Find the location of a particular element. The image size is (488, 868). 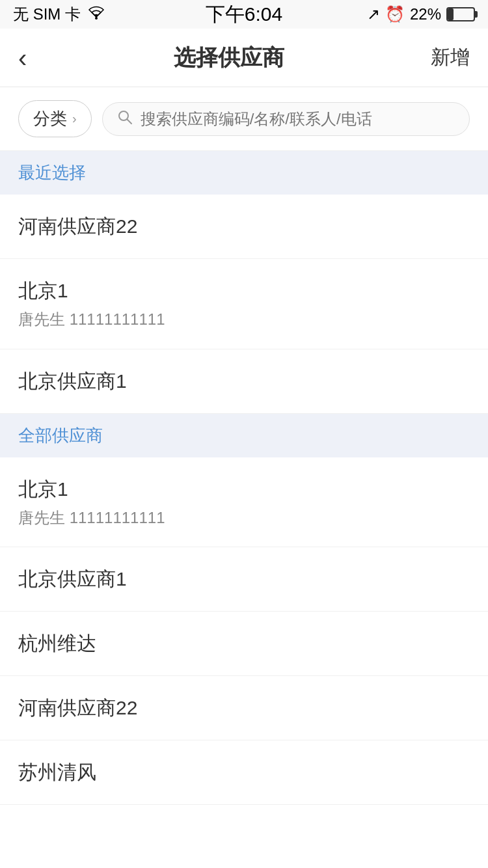

recent-list-item: 北京供应商1 is located at coordinates (244, 381).